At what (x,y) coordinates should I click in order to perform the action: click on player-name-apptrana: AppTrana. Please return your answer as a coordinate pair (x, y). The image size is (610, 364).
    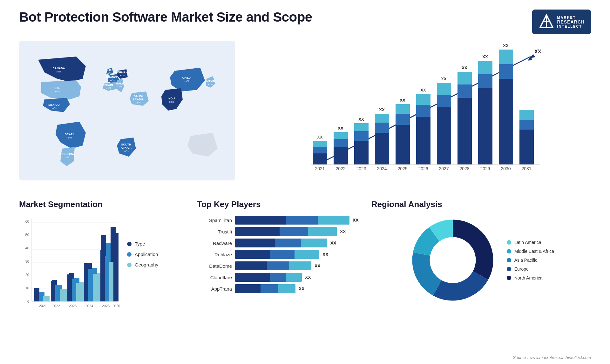
    Looking at the image, I should click on (214, 289).